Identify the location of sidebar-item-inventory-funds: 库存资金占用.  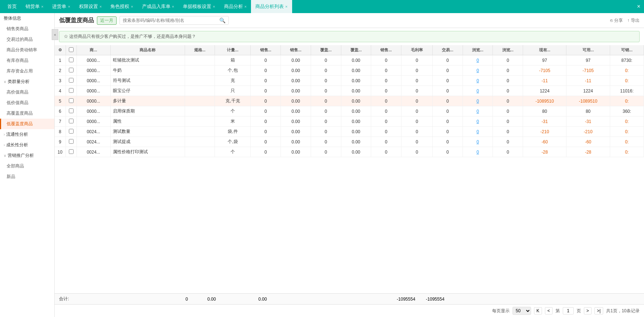
(27, 71).